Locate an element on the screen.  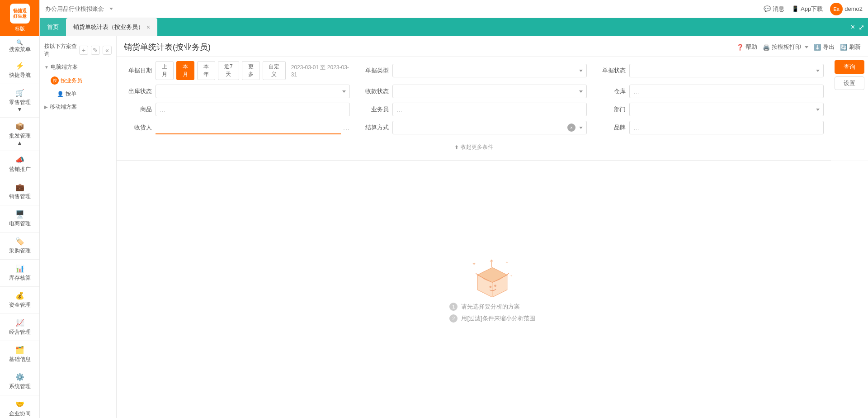
app-download-btn: 📱 App下载 is located at coordinates (807, 9).